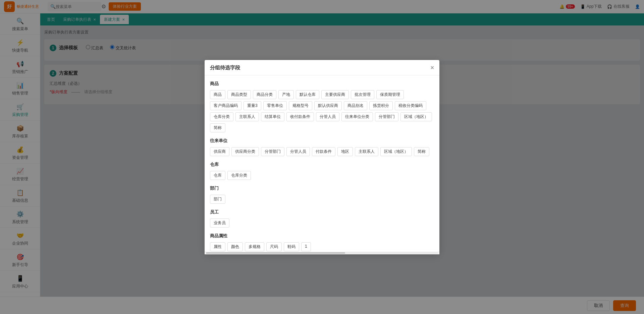 This screenshot has width=644, height=314. What do you see at coordinates (255, 247) in the screenshot?
I see `field-tag-attr-2: 多规格` at bounding box center [255, 247].